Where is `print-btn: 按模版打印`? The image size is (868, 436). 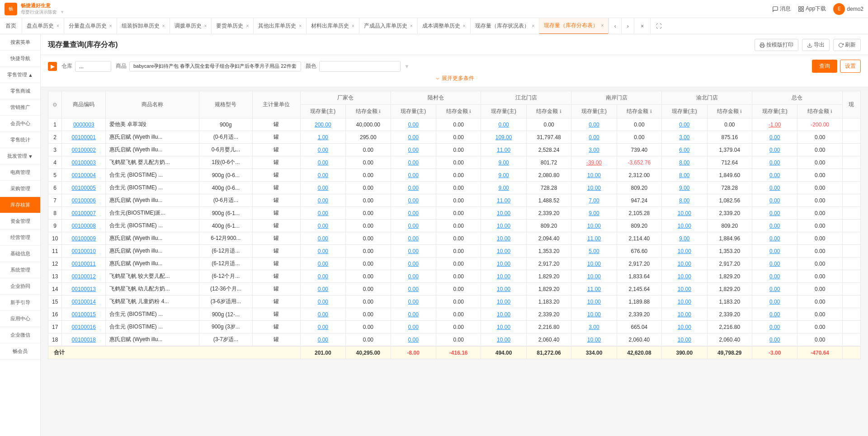 print-btn: 按模版打印 is located at coordinates (777, 45).